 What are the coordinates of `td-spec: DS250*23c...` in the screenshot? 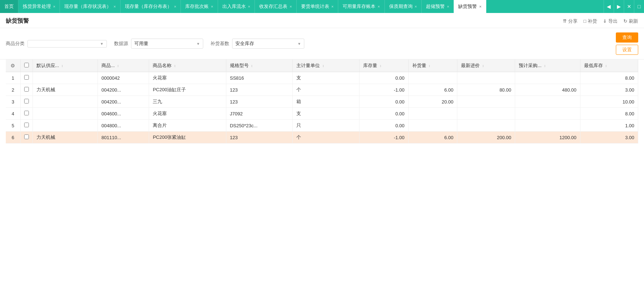 It's located at (259, 125).